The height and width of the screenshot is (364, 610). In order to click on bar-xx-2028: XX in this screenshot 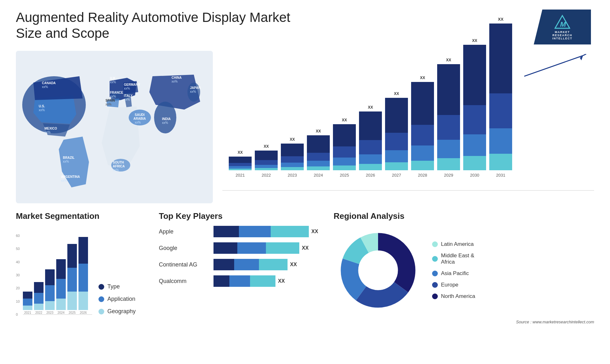, I will do `click(423, 78)`.